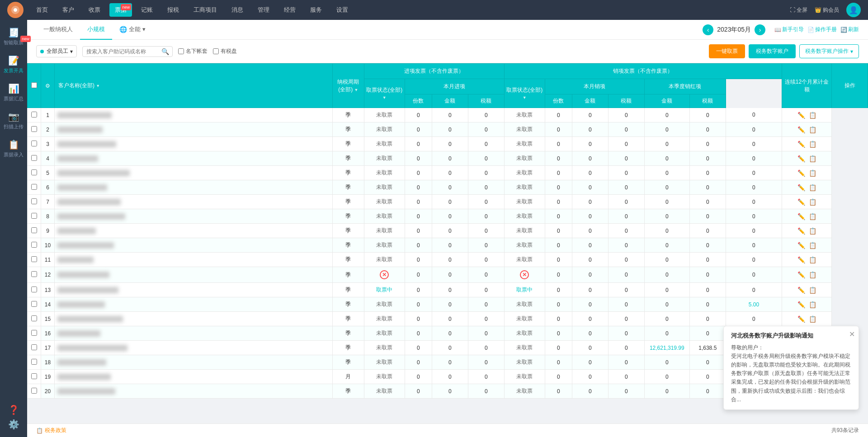  What do you see at coordinates (342, 10) in the screenshot?
I see `nav-settings: 设置` at bounding box center [342, 10].